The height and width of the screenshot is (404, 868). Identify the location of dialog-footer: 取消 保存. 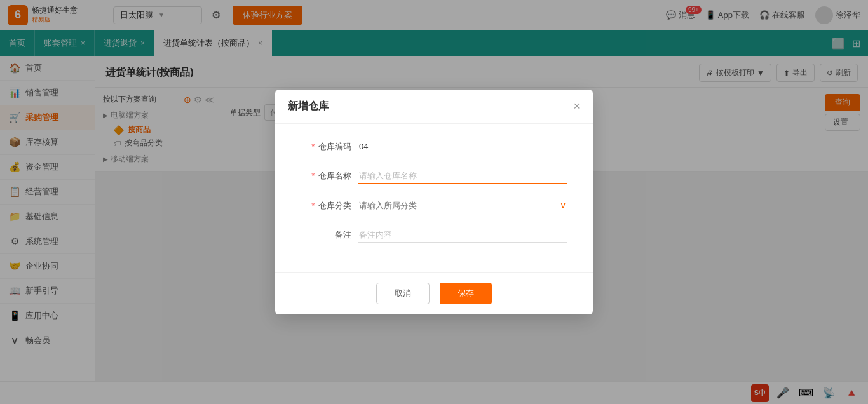
(434, 293).